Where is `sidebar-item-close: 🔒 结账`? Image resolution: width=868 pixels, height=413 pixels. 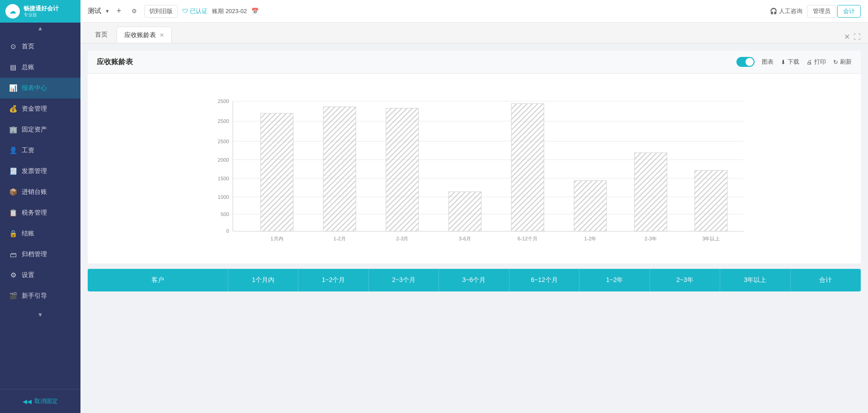 sidebar-item-close: 🔒 结账 is located at coordinates (40, 234).